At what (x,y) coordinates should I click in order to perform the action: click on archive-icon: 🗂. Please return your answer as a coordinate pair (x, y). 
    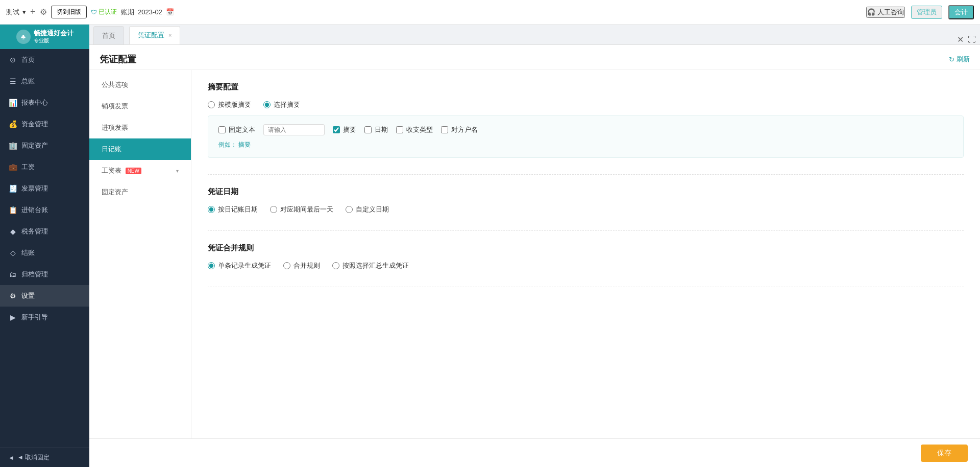
    Looking at the image, I should click on (13, 274).